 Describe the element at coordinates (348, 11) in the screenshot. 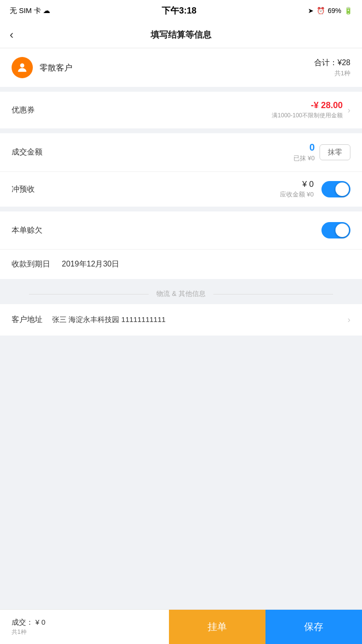

I see `battery-icon: 🔋` at that location.